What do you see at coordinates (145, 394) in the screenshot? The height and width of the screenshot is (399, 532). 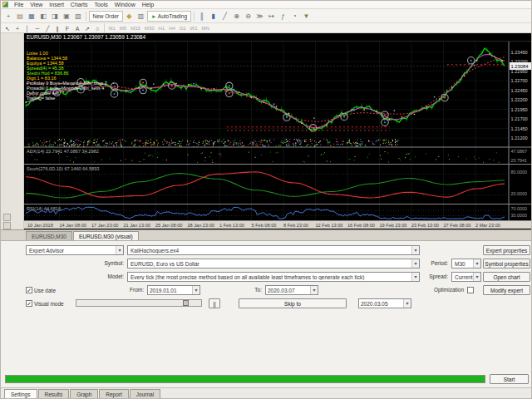 I see `tester-tab-journal: Journal` at bounding box center [145, 394].